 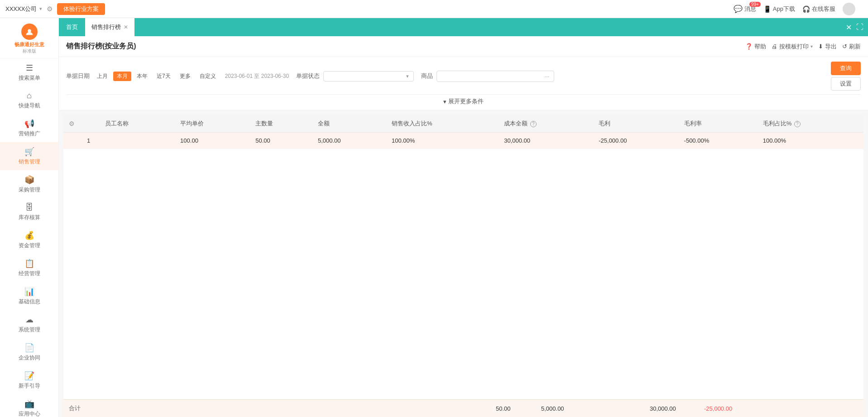 I want to click on col-profit: 毛利, so click(x=636, y=124).